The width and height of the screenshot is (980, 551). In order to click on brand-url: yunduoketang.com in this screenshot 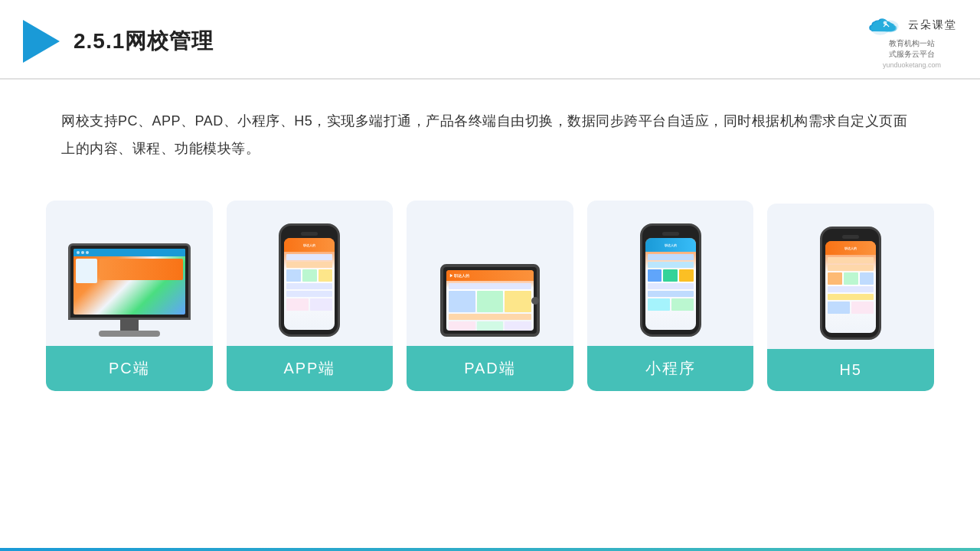, I will do `click(912, 65)`.